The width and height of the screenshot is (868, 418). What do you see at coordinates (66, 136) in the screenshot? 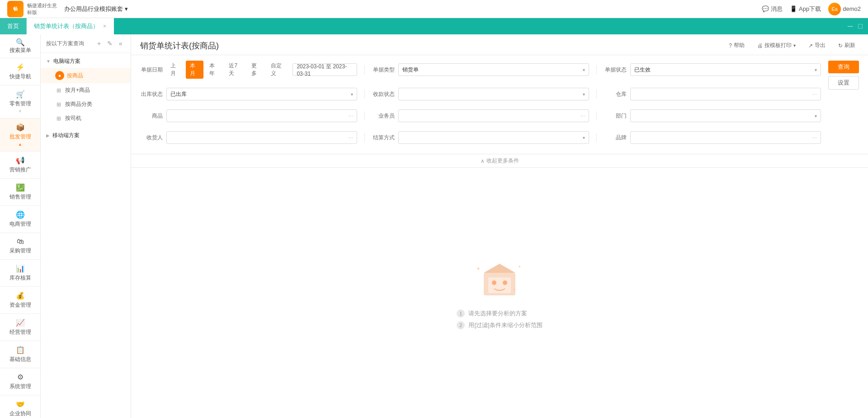
I see `scheme-group-mobile-label: 移动端方案` at bounding box center [66, 136].